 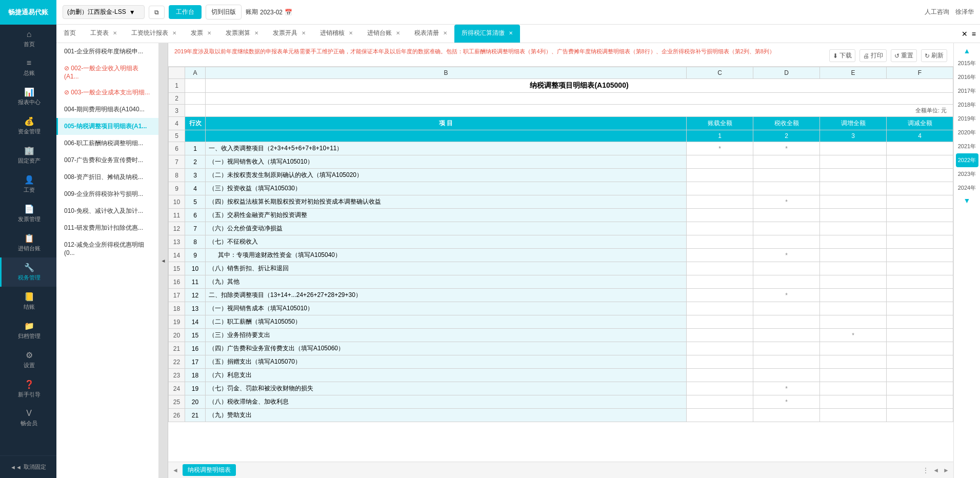 What do you see at coordinates (108, 110) in the screenshot?
I see `left-item-004: 004-期间费用明细表(A1040...` at bounding box center [108, 110].